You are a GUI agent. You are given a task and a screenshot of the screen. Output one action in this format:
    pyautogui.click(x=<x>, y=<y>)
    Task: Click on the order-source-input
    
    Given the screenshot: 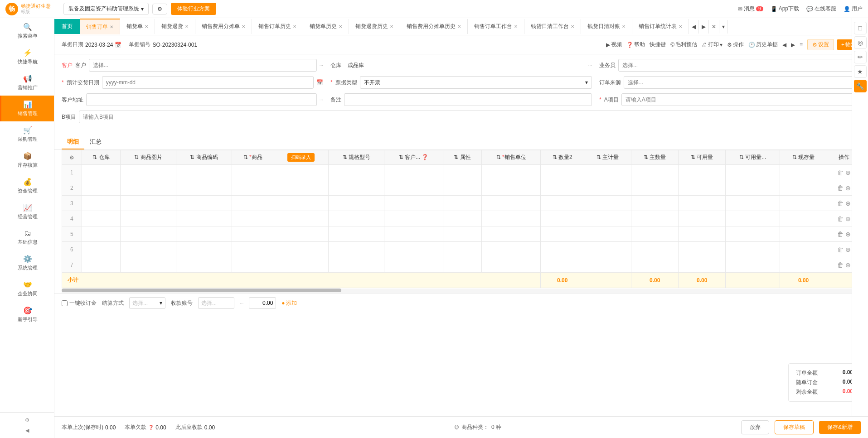 What is the action you would take?
    pyautogui.click(x=739, y=82)
    